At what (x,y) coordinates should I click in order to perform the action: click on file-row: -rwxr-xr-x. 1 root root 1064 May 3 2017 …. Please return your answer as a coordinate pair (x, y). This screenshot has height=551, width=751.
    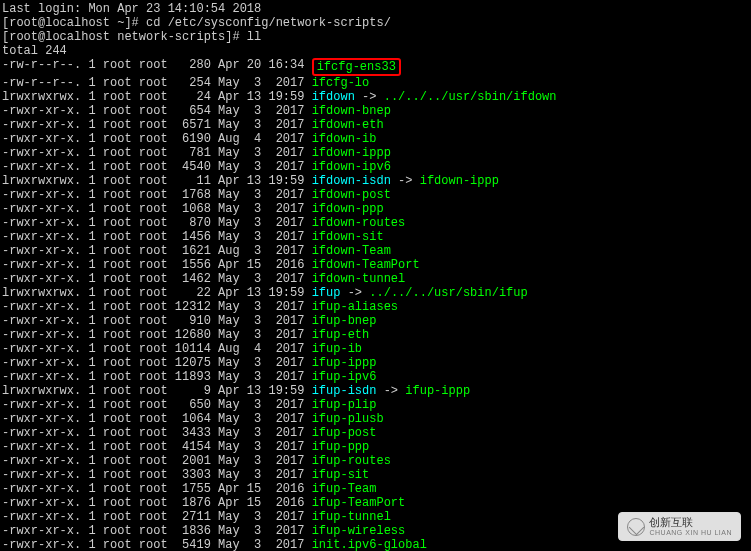
    Looking at the image, I should click on (376, 419).